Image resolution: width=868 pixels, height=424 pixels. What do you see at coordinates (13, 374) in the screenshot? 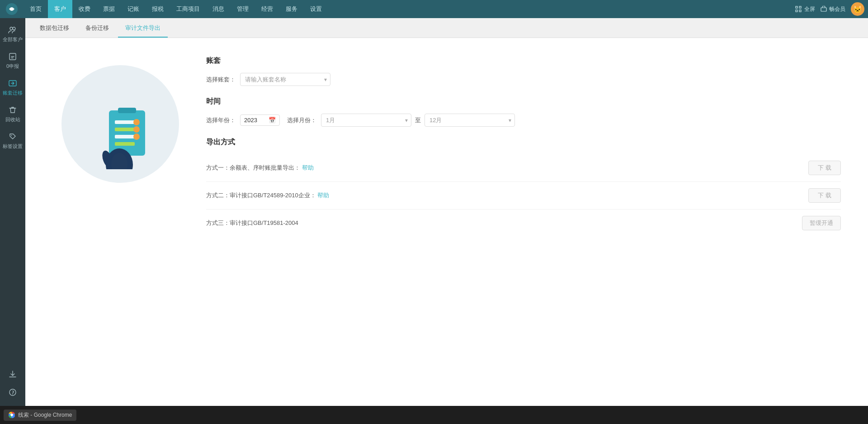
I see `sidebar-item-download` at bounding box center [13, 374].